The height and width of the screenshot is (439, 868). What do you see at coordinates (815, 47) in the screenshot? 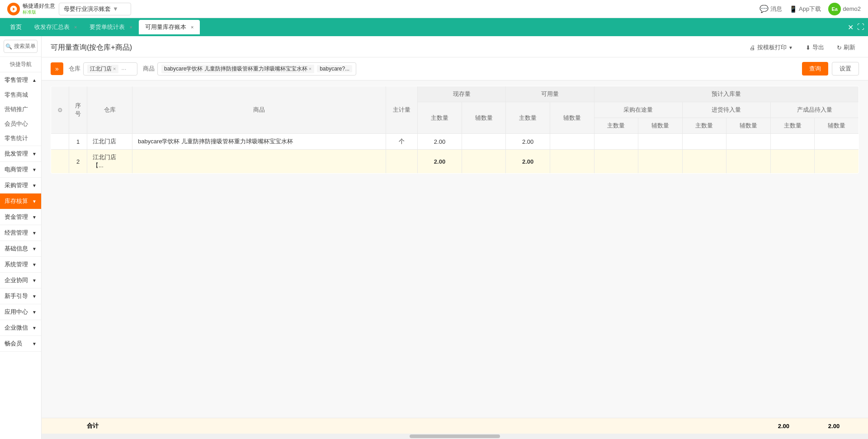
I see `export-button: ⬇ 导出` at bounding box center [815, 47].